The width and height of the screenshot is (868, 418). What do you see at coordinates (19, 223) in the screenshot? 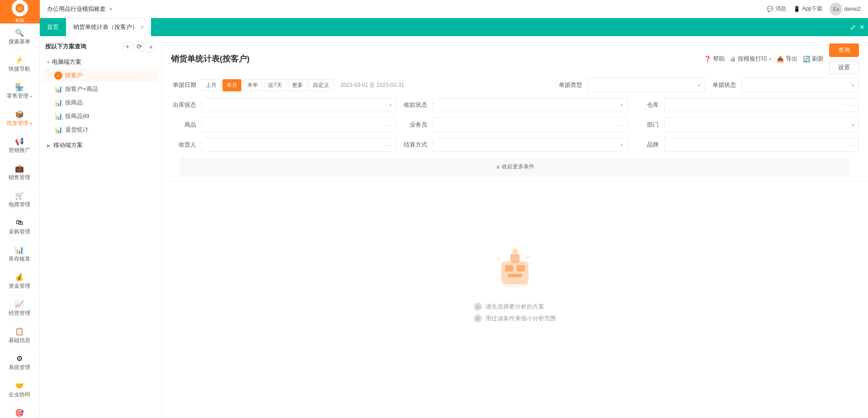
I see `menu-icon-7: 🛍` at bounding box center [19, 223].